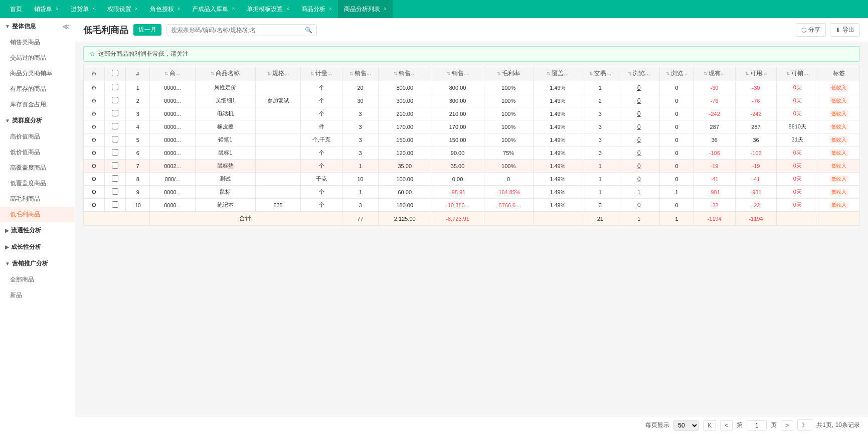 The image size is (868, 434). What do you see at coordinates (66, 27) in the screenshot?
I see `collapse-icon: ≪` at bounding box center [66, 27].